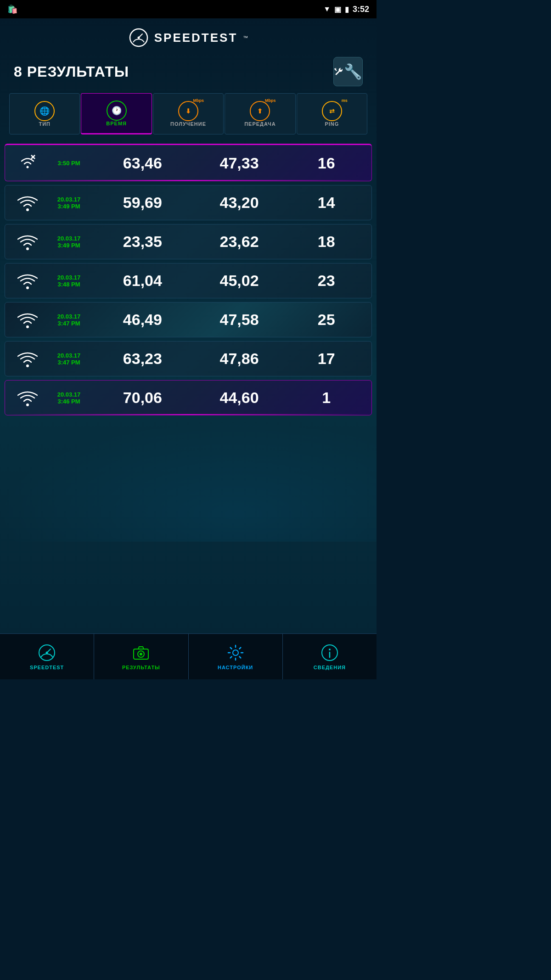  What do you see at coordinates (260, 111) in the screenshot?
I see `ul-icon-badge: ⬆ Mbps` at bounding box center [260, 111].